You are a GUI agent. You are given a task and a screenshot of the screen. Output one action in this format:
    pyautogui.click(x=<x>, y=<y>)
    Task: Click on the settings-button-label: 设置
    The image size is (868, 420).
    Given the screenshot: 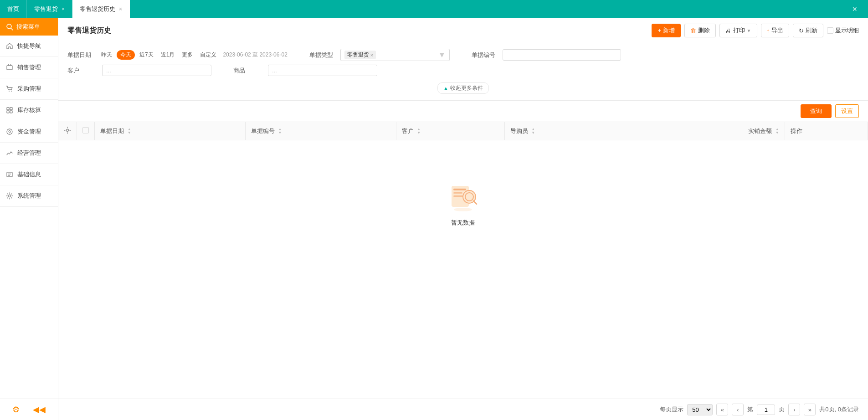 What is the action you would take?
    pyautogui.click(x=847, y=111)
    